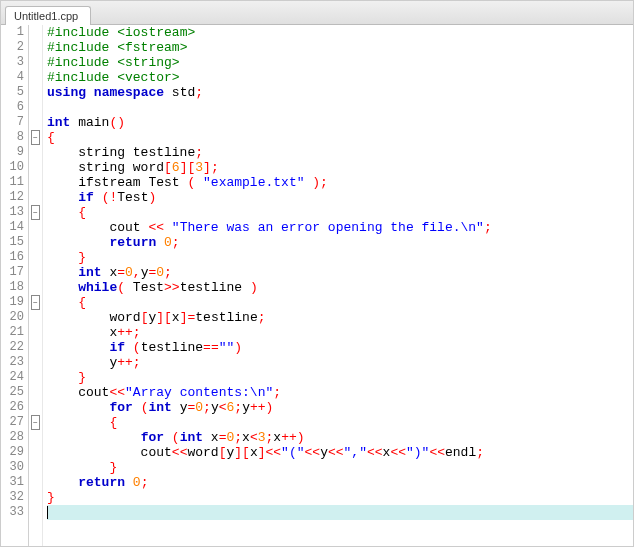  I want to click on line-number: 7, so click(14, 122).